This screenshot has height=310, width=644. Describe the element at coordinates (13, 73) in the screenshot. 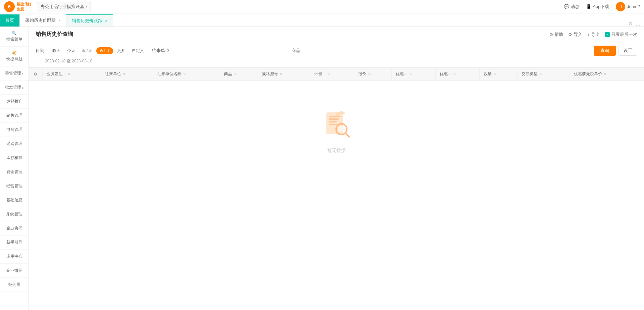

I see `sidebar-item-retail-label: 零售管理` at that location.